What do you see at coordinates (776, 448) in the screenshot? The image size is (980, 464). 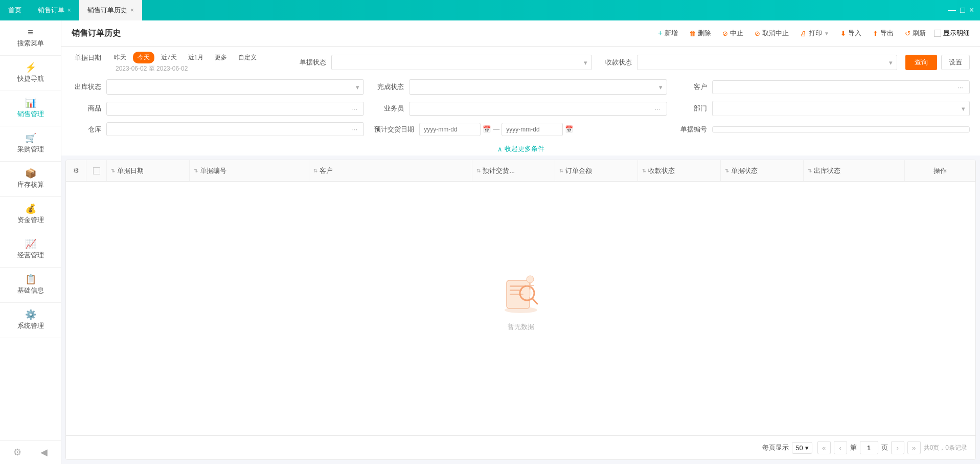 I see `page-size-label: 每页显示` at bounding box center [776, 448].